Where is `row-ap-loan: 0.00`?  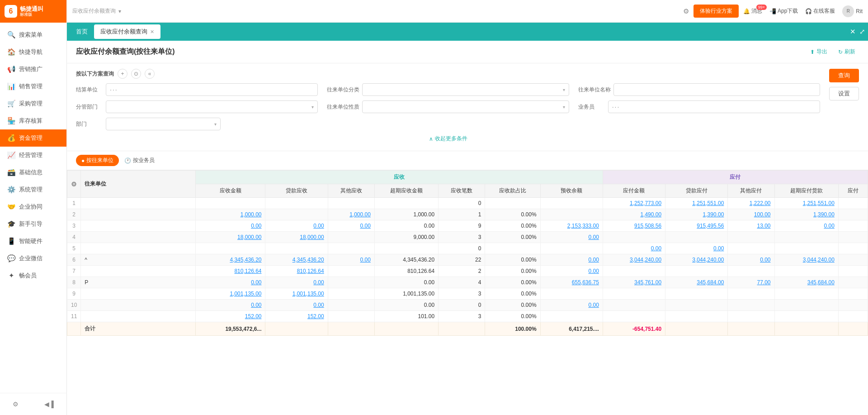
row-ap-loan: 0.00 is located at coordinates (697, 249).